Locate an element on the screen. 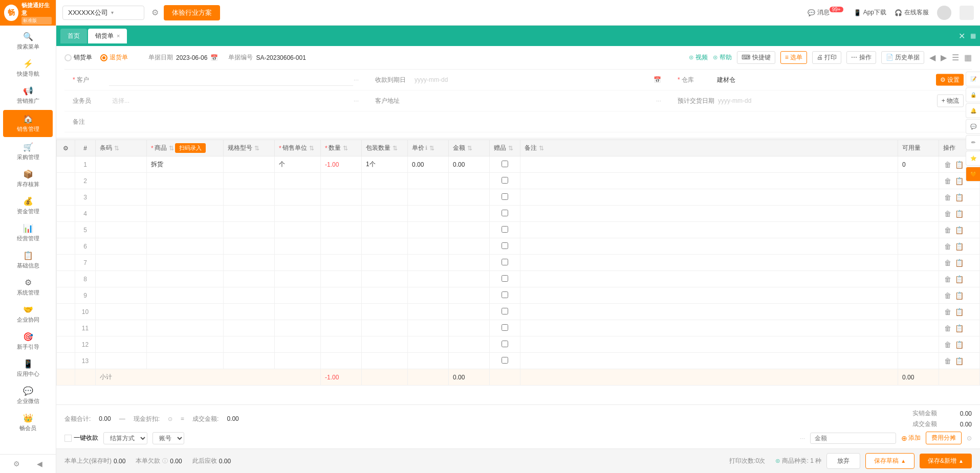 The width and height of the screenshot is (980, 473). delete-row-4-btn: 🗑 is located at coordinates (948, 230).